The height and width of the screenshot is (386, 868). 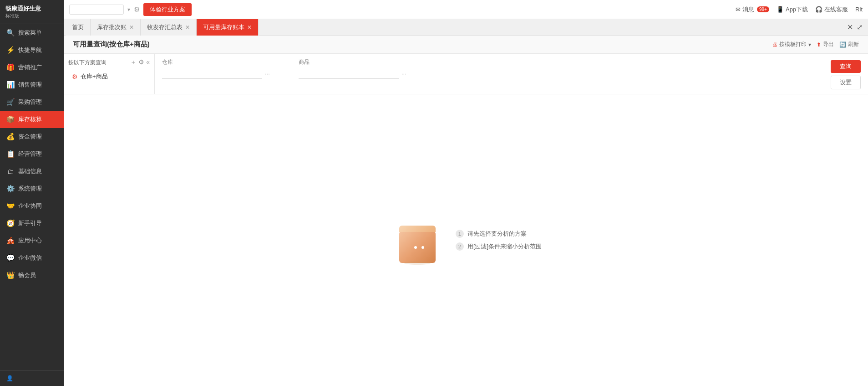 What do you see at coordinates (224, 27) in the screenshot?
I see `tab-label-available_ledger: 可用量库存账本` at bounding box center [224, 27].